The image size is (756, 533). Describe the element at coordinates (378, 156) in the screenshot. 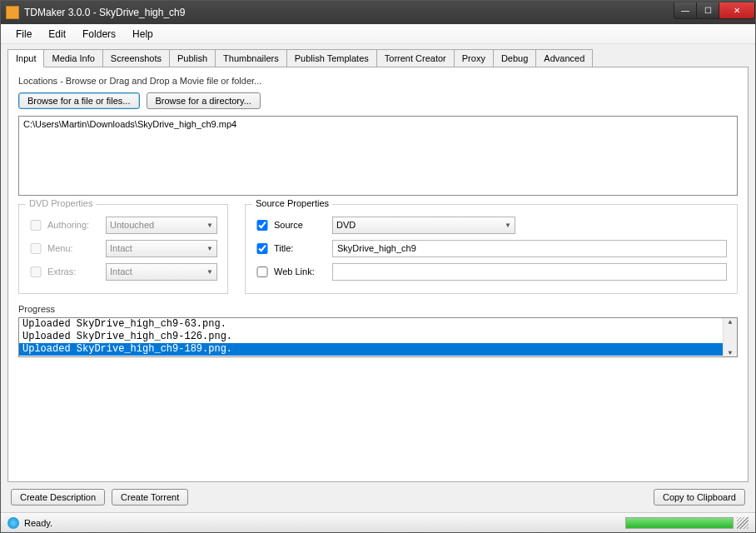

I see `file-listbox: C:\Users\Martin\Downloads\SkyDrive_high_…` at that location.